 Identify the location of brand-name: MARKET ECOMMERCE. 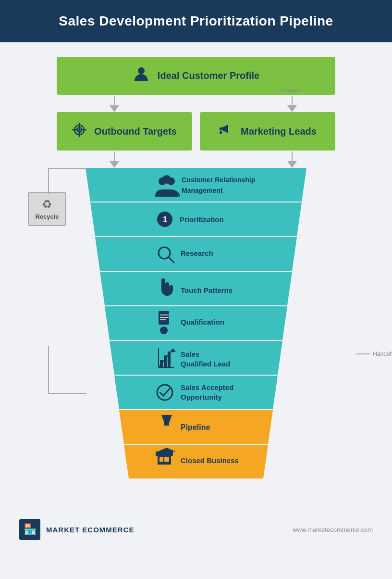
(90, 530).